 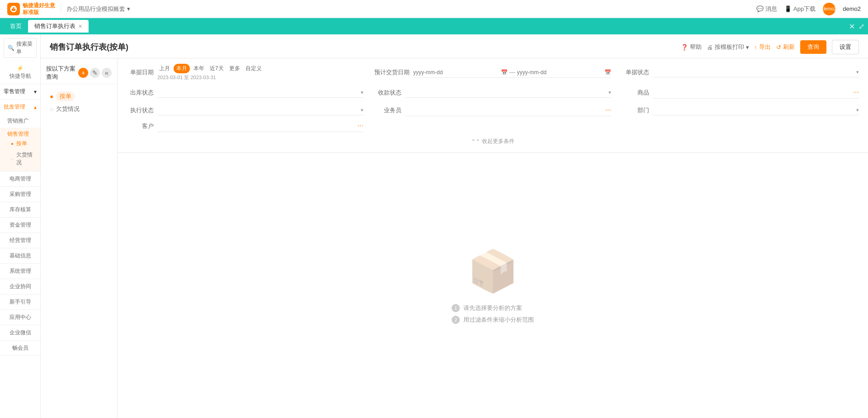 What do you see at coordinates (89, 47) in the screenshot?
I see `page-title: 销售订单执行表(按单)` at bounding box center [89, 47].